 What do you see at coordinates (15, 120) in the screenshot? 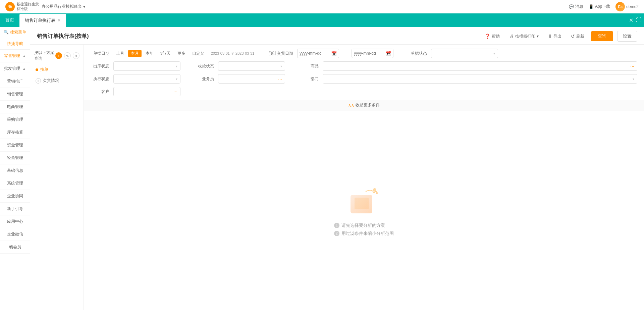
I see `sidebar-item-purchase: 采购管理` at bounding box center [15, 120].